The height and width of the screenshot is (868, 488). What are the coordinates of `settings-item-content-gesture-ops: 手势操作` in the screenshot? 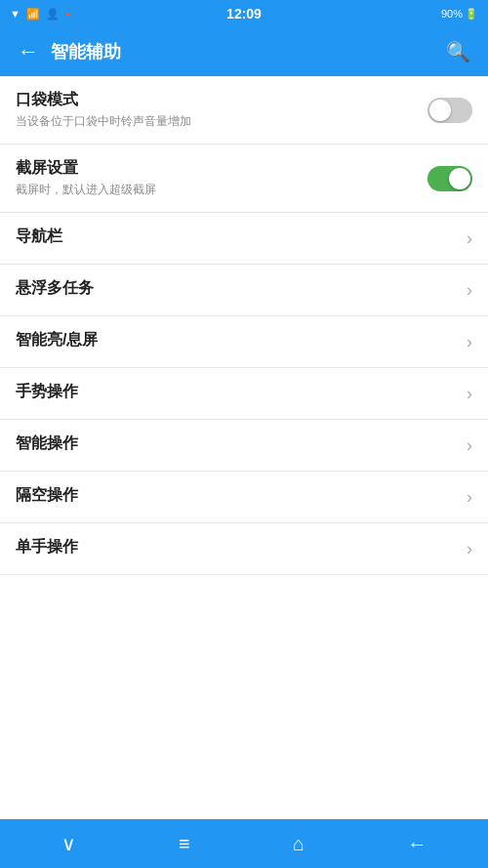 It's located at (236, 393).